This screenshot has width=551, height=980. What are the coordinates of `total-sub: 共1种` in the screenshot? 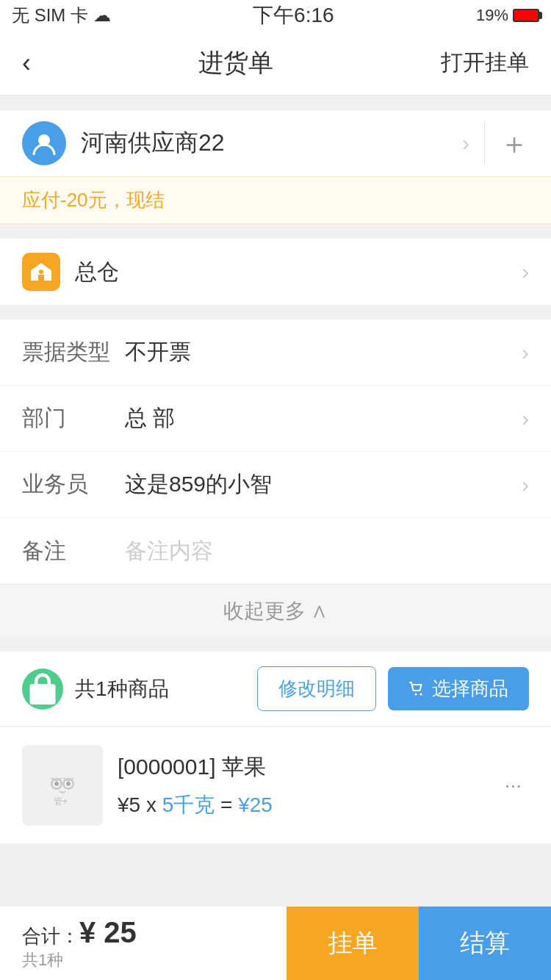 It's located at (143, 960).